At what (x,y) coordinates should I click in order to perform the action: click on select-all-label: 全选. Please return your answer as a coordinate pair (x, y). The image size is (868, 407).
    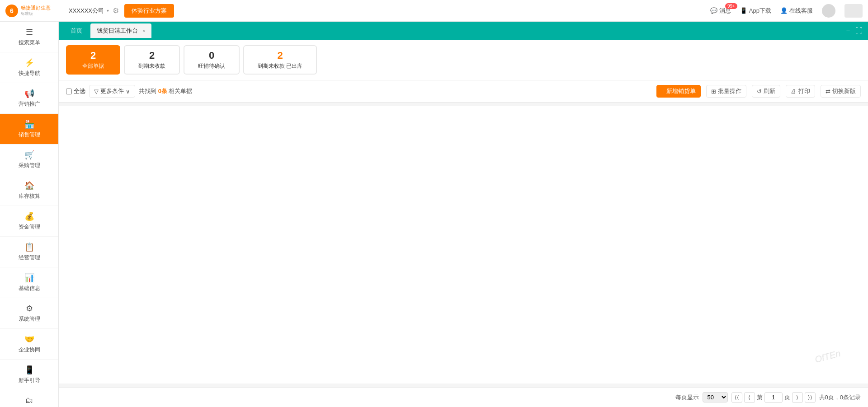
    Looking at the image, I should click on (80, 91).